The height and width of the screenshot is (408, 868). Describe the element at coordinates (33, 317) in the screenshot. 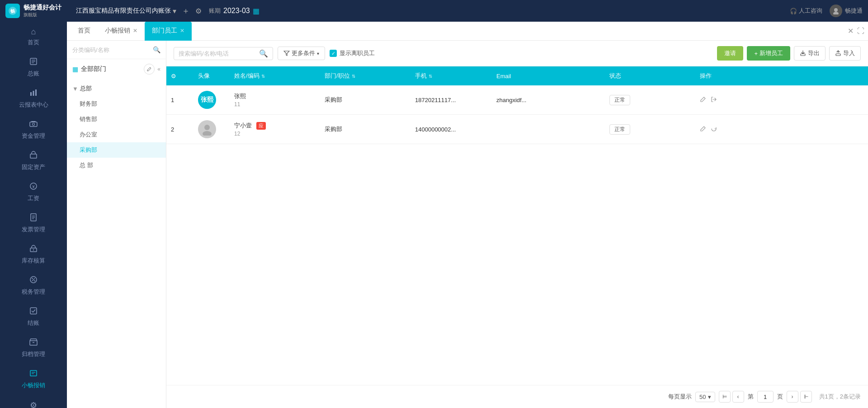

I see `sidebar-item-settle: 结账` at that location.